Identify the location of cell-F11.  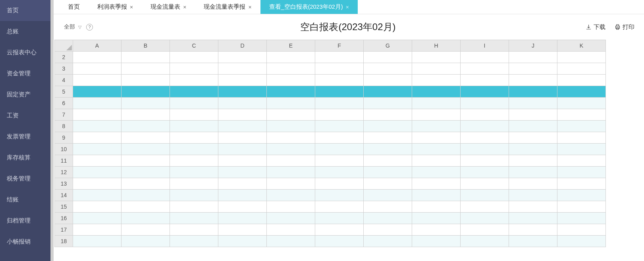
(339, 161).